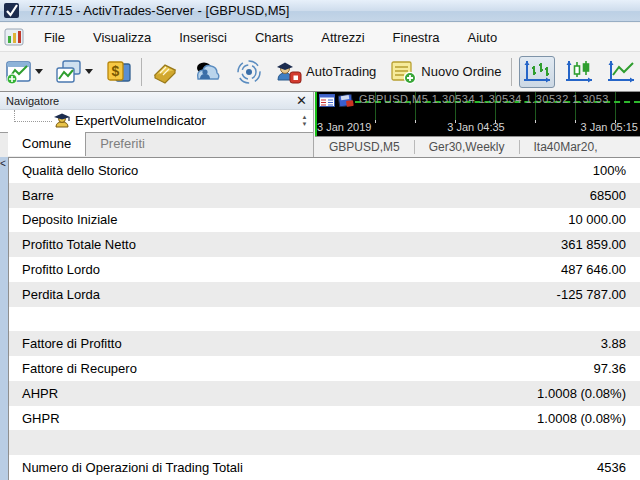  What do you see at coordinates (537, 72) in the screenshot?
I see `bar-chart-button` at bounding box center [537, 72].